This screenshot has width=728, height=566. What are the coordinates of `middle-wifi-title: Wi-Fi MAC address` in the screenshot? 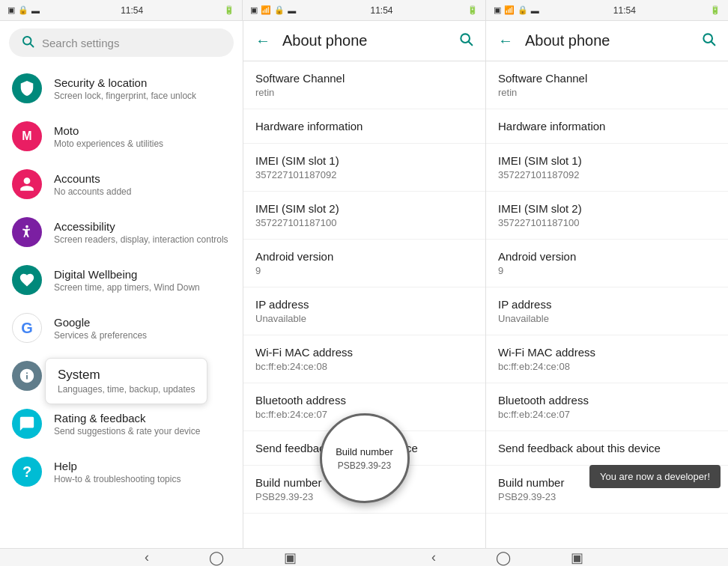 It's located at (364, 352).